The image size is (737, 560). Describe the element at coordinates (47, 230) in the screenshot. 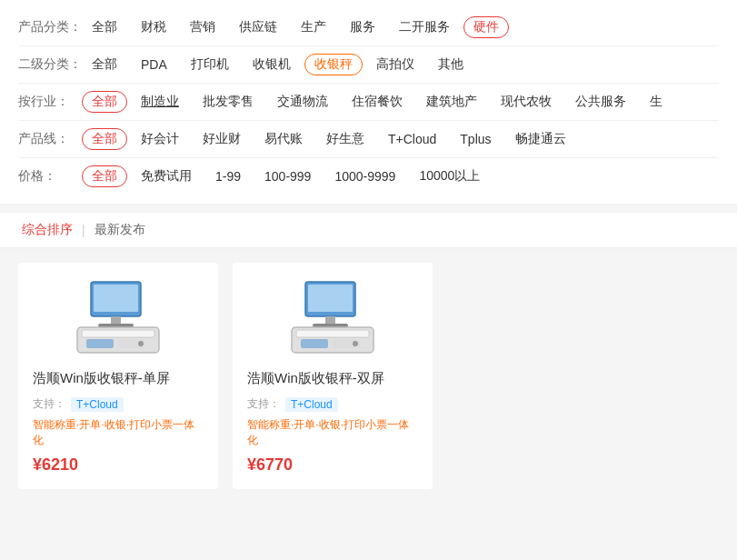

I see `sort-comprehensive: 综合排序` at that location.